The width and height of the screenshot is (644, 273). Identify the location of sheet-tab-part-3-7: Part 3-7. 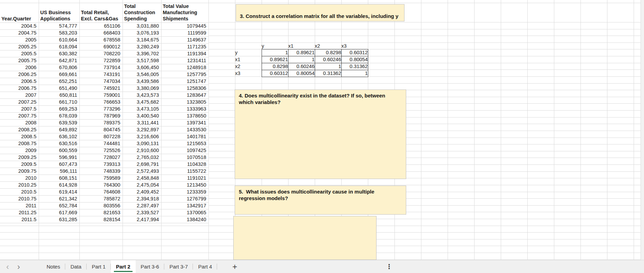
(179, 267).